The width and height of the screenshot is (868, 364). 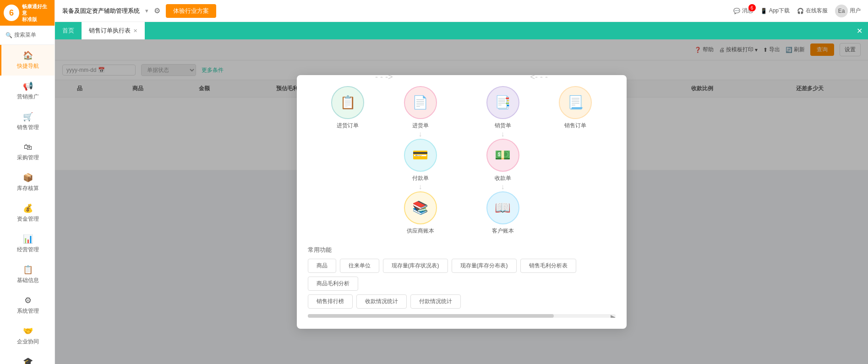 What do you see at coordinates (382, 301) in the screenshot?
I see `btn-receipt-stats: 收款情况统计` at bounding box center [382, 301].